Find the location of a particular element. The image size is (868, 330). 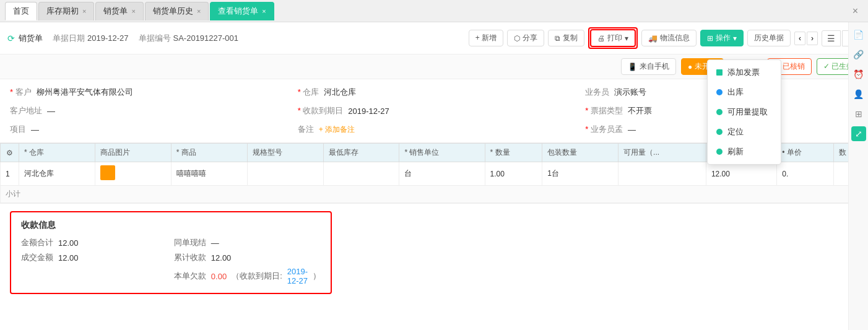

sidebar-user-icon: 👤 is located at coordinates (859, 94).